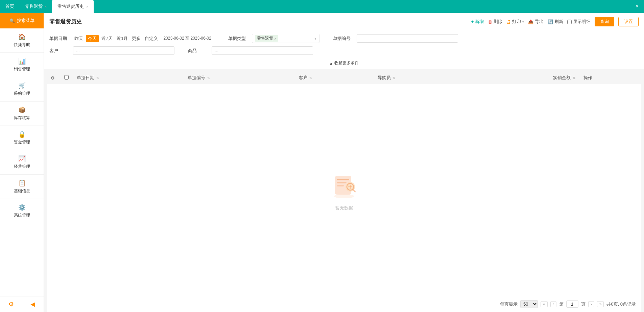  I want to click on export-button: 📤 导出, so click(536, 22).